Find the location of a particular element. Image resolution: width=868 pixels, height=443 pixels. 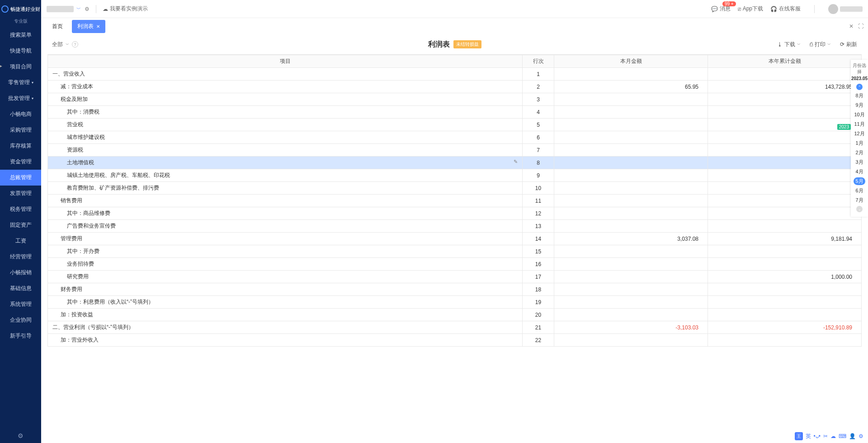

ime-gear-icon: ⚙ is located at coordinates (861, 436).